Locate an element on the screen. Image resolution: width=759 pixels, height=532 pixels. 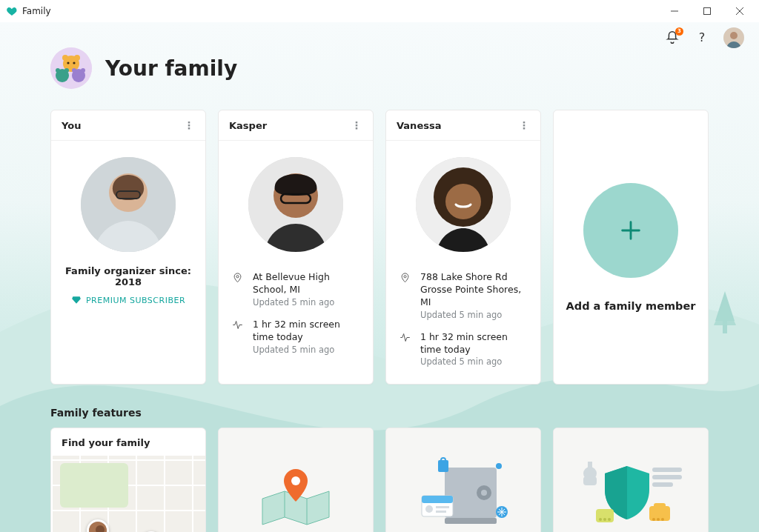
feature-title: Find your family is located at coordinates (128, 442).